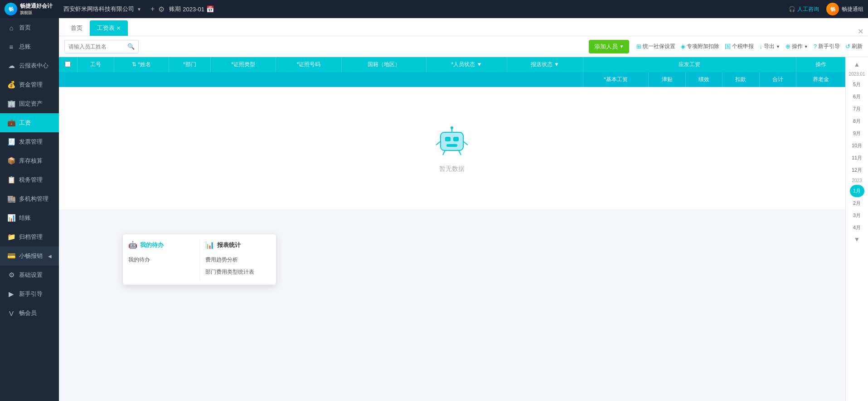 The image size is (868, 401). Describe the element at coordinates (11, 314) in the screenshot. I see `vip-icon: V` at that location.